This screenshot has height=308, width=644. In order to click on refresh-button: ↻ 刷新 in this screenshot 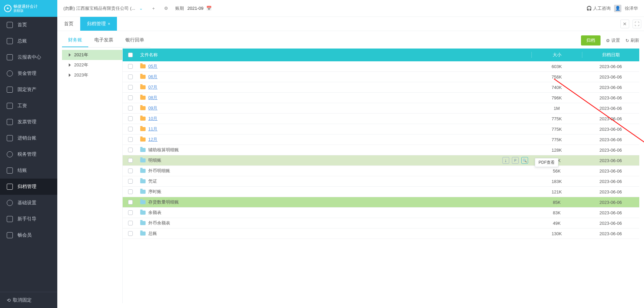, I will do `click(632, 40)`.